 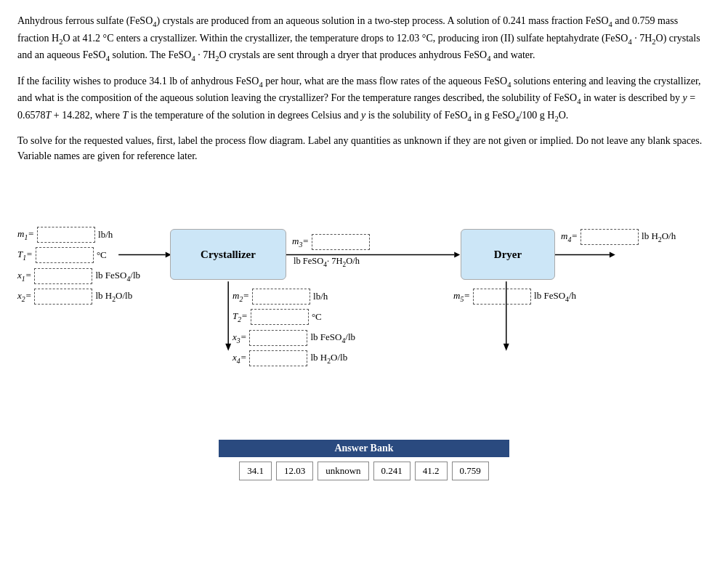 What do you see at coordinates (364, 471) in the screenshot?
I see `answer-bank-items: 34.1 12.03 unknown 0.241 41.2 0.759` at bounding box center [364, 471].